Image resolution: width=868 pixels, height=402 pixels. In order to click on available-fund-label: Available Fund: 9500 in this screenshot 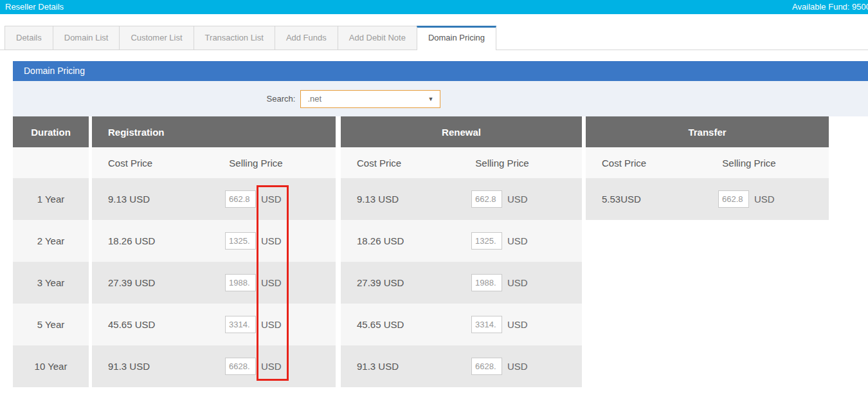, I will do `click(830, 6)`.